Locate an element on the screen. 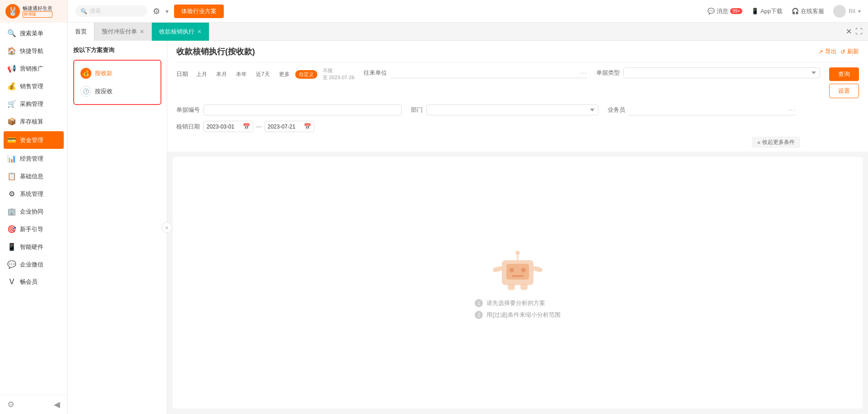 Image resolution: width=868 pixels, height=414 pixels. receivable-icon: 🕐 is located at coordinates (86, 91).